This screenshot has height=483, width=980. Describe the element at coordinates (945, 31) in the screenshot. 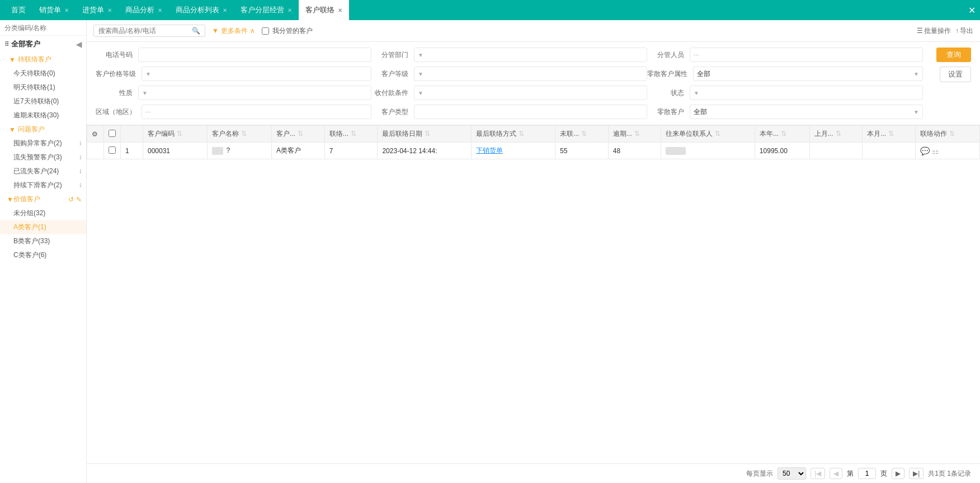

I see `top-right-actions: ☰ 批量操作 ↑ 导出` at that location.